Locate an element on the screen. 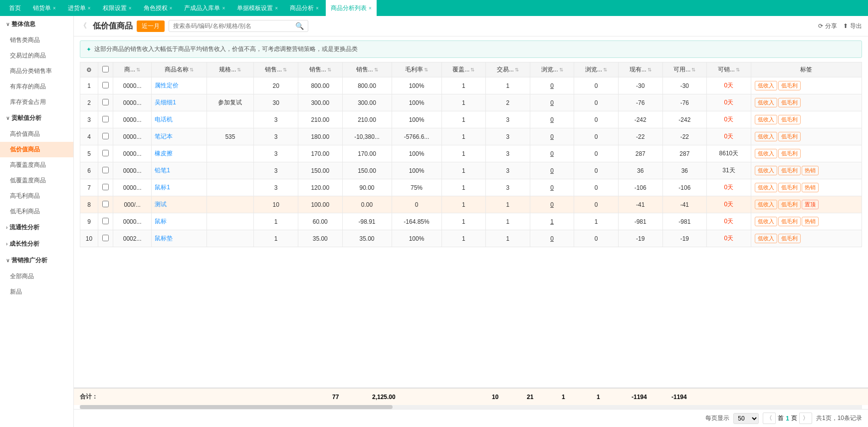 Image resolution: width=868 pixels, height=427 pixels. cell-name: 属性定价 is located at coordinates (179, 86).